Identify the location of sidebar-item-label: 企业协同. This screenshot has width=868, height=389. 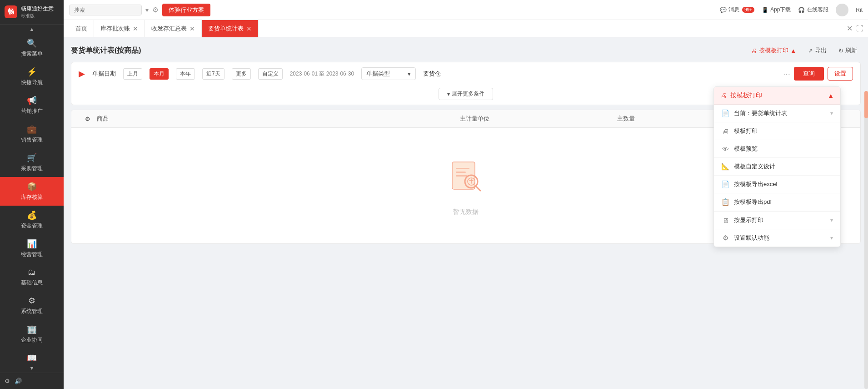
(32, 340).